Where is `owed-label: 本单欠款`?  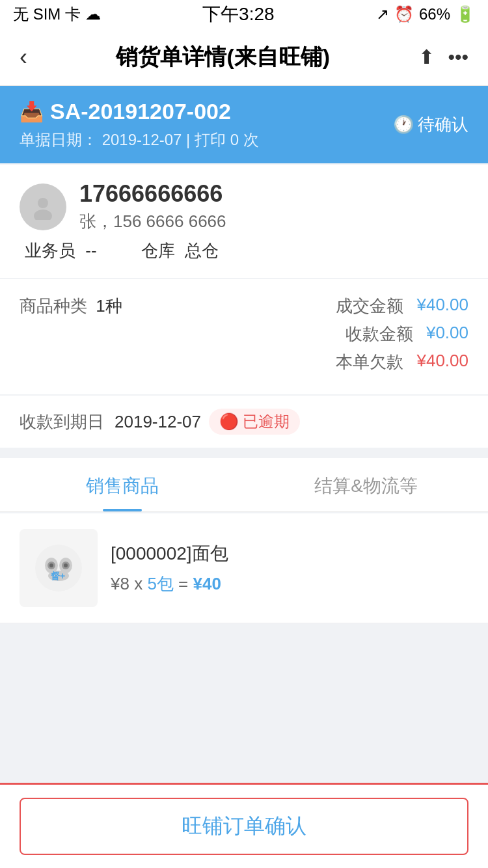
owed-label: 本单欠款 is located at coordinates (370, 362).